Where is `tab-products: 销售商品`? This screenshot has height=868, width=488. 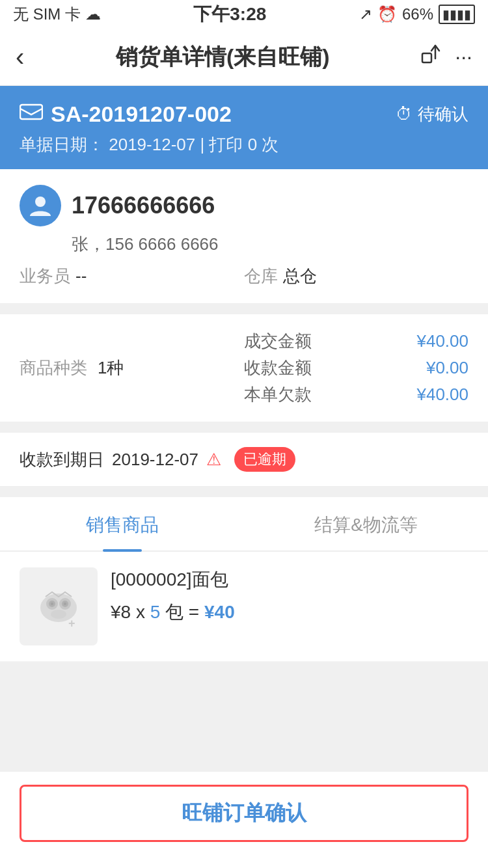
tab-products: 销售商品 is located at coordinates (122, 524).